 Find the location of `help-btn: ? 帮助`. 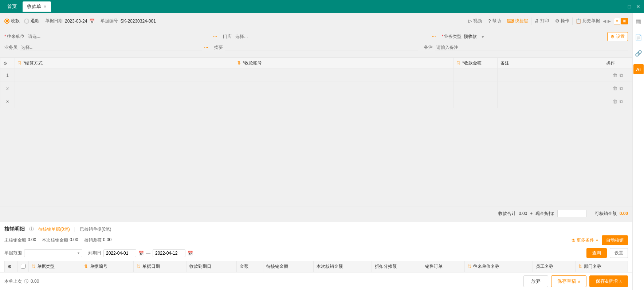

help-btn: ? 帮助 is located at coordinates (494, 21).